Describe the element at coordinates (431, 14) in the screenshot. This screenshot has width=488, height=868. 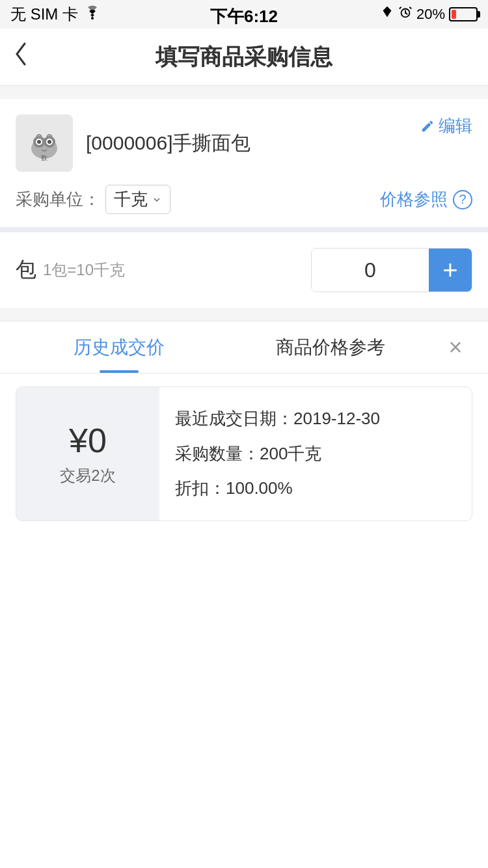
I see `battery-percent: 20%` at that location.